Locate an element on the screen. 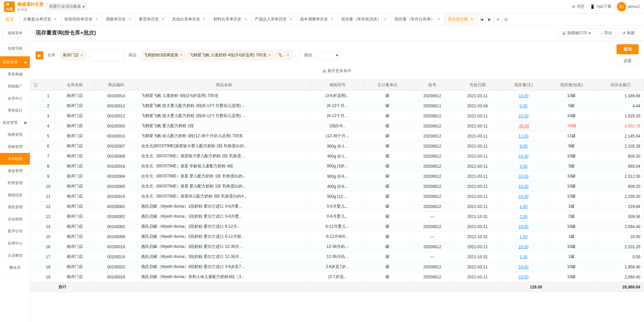 Image resolution: width=644 pixels, height=322 pixels. product-tag-2: 飞... ✕ is located at coordinates (284, 55).